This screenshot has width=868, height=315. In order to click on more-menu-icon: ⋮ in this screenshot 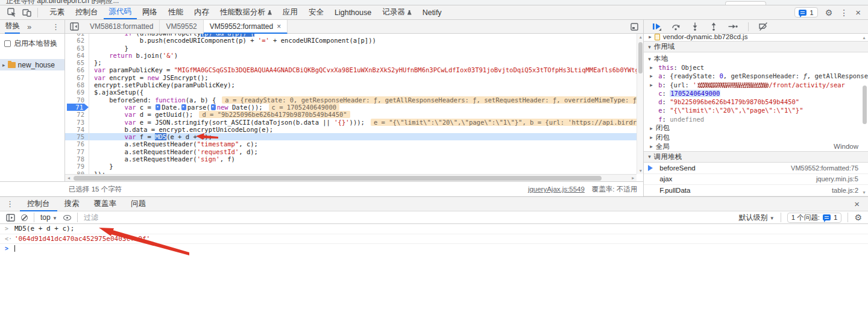, I will do `click(844, 13)`.